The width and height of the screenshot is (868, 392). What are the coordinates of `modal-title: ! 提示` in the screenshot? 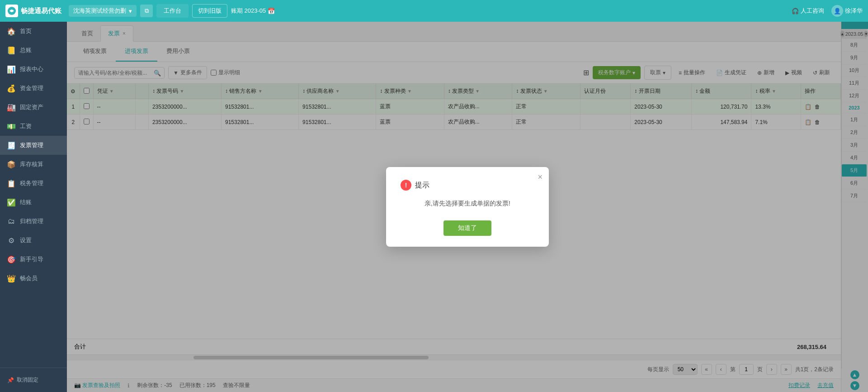 It's located at (467, 185).